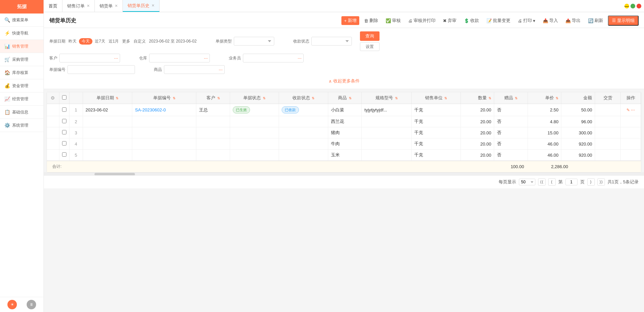 The height and width of the screenshot is (312, 644). Describe the element at coordinates (254, 41) in the screenshot. I see `doc-type-select` at that location.